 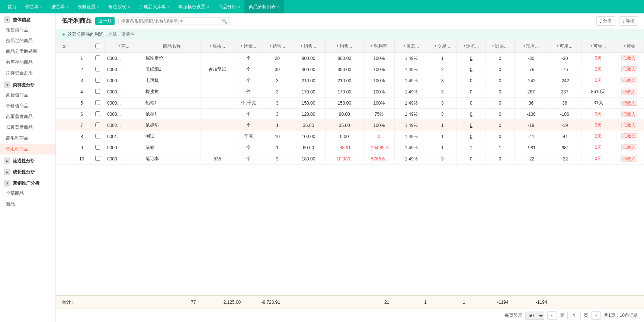 I want to click on nav-product-entry-close: ×, so click(x=169, y=7).